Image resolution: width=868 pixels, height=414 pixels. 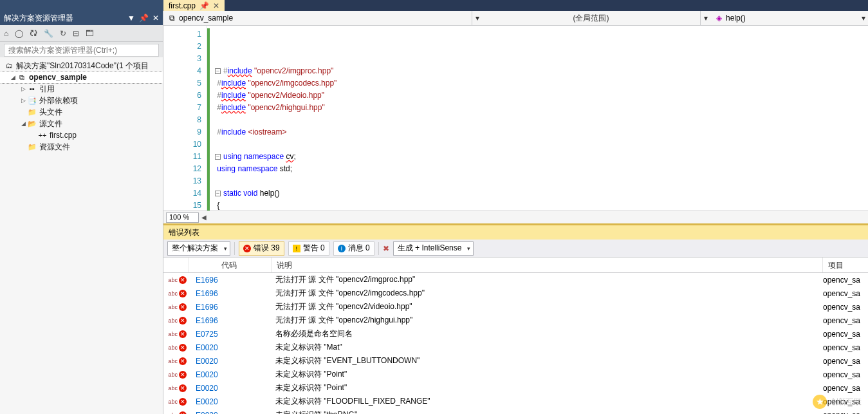 What do you see at coordinates (63, 33) in the screenshot?
I see `refresh-icon: ↻` at bounding box center [63, 33].